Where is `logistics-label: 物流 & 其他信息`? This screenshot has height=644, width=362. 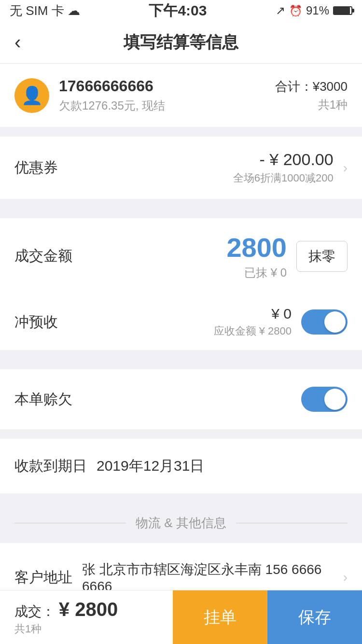
logistics-label: 物流 & 其他信息 is located at coordinates (181, 523).